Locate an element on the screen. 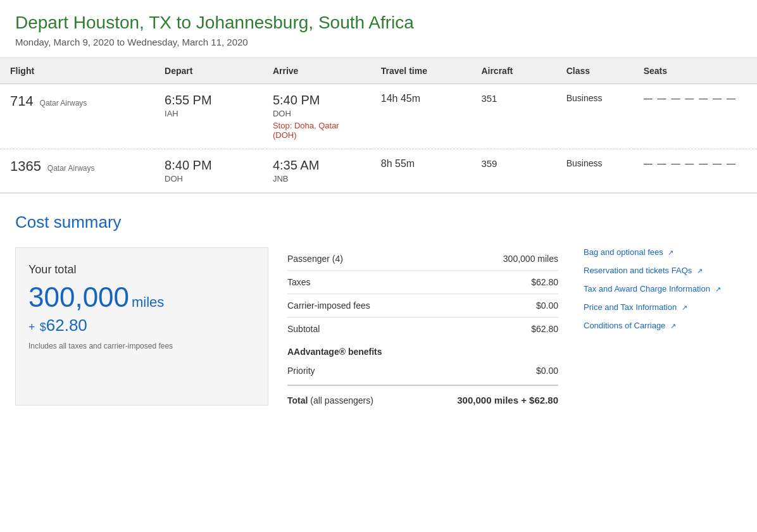  link-item-2: Tax and Award Charge Information ↗ is located at coordinates (663, 288).